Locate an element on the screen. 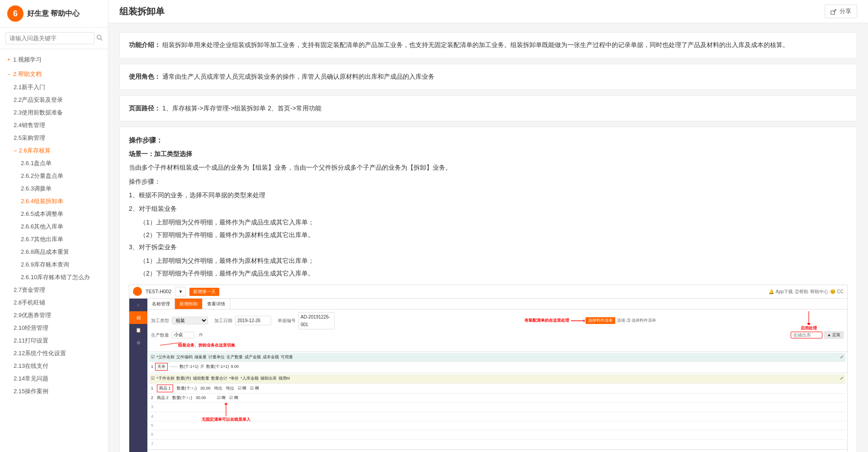  expand-icon-1: + is located at coordinates (9, 60).